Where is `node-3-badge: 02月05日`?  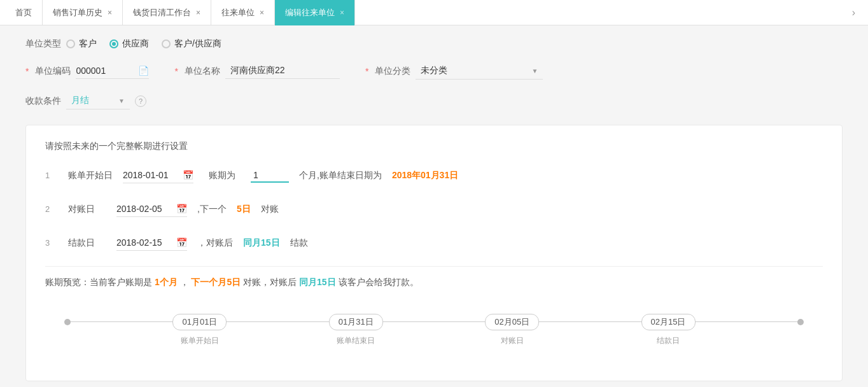
node-3-badge: 02月05日 is located at coordinates (512, 322).